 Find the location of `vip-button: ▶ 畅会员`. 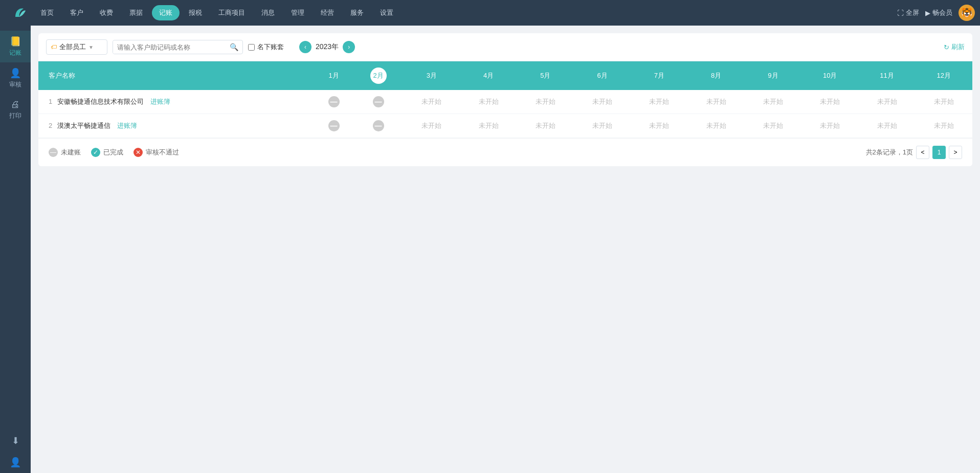

vip-button: ▶ 畅会员 is located at coordinates (939, 13).